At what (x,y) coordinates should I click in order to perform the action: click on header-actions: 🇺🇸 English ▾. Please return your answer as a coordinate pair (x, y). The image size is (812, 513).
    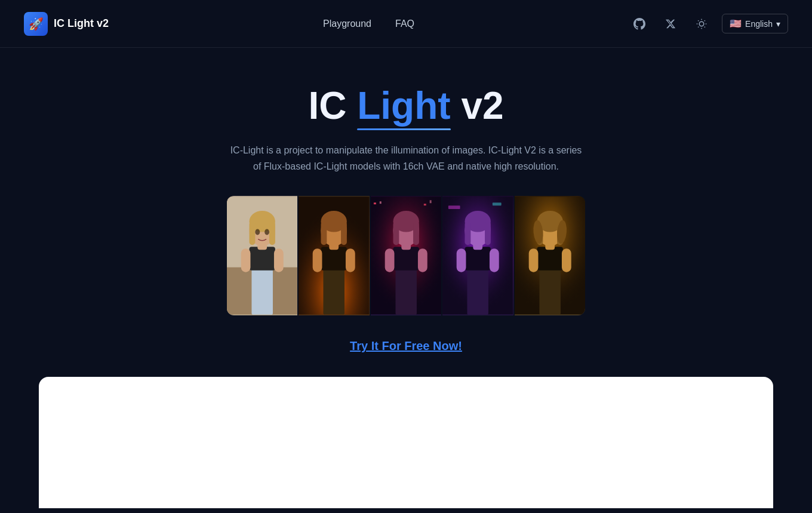
    Looking at the image, I should click on (708, 24).